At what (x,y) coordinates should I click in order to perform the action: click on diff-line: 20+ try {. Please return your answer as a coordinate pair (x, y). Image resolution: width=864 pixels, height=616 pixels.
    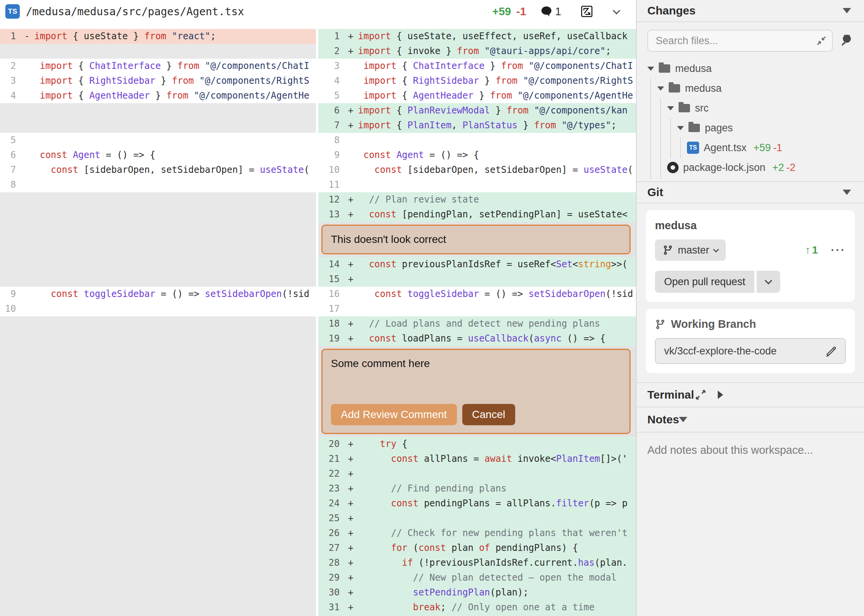
    Looking at the image, I should click on (477, 444).